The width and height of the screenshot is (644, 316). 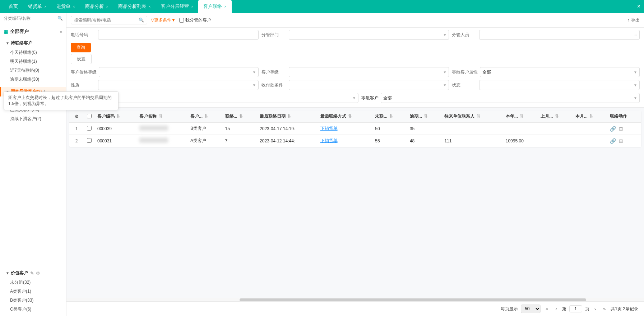 What do you see at coordinates (165, 85) in the screenshot?
I see `filter-cell-nature: 性质 ▼` at bounding box center [165, 85].